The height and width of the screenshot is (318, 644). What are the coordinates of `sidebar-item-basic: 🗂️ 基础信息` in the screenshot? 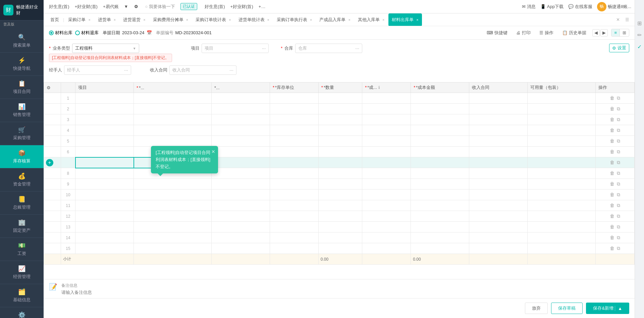 It's located at (22, 296).